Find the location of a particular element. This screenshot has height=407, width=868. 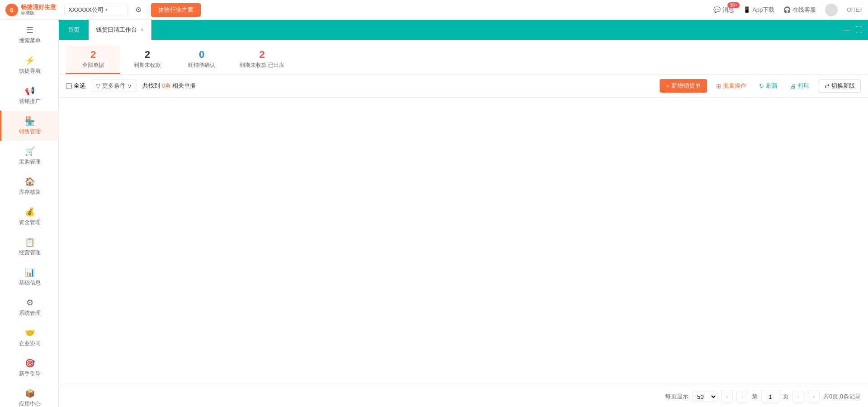

sidebar-item-label: 基础信息 is located at coordinates (30, 283).